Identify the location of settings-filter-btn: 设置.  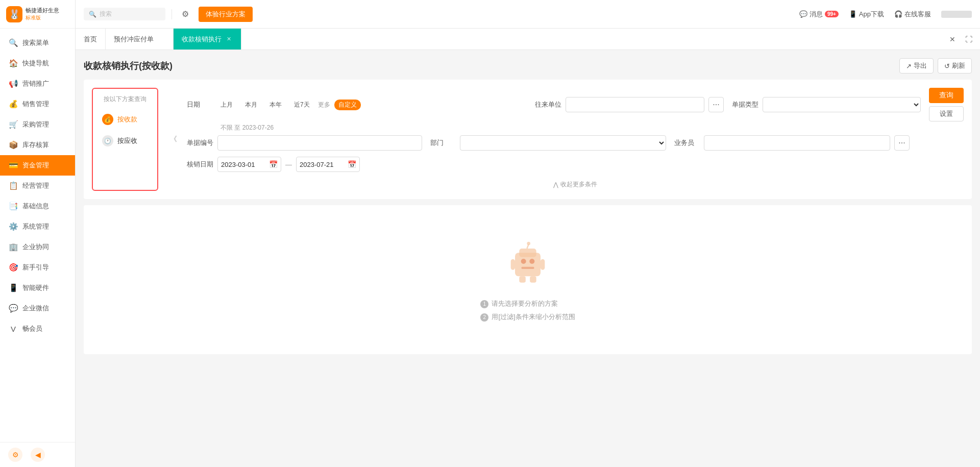
(946, 114).